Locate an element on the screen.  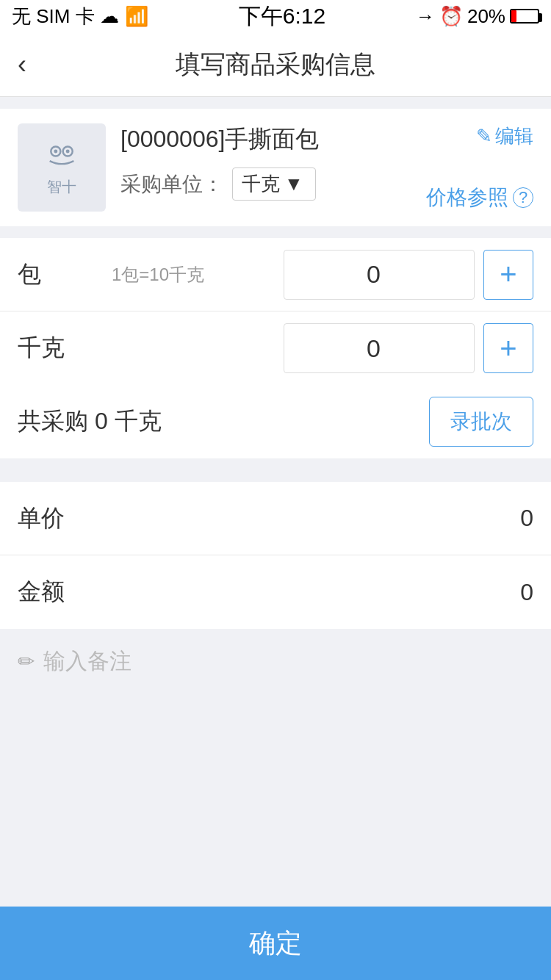
chevron-down-icon: ▼ is located at coordinates (294, 184).